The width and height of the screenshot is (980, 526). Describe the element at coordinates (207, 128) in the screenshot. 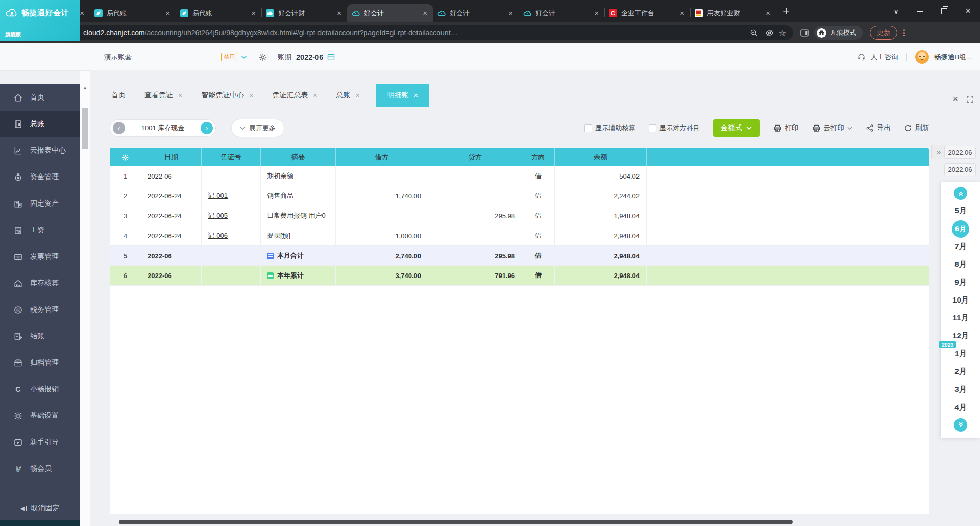

I see `next-account-icon: ›` at that location.